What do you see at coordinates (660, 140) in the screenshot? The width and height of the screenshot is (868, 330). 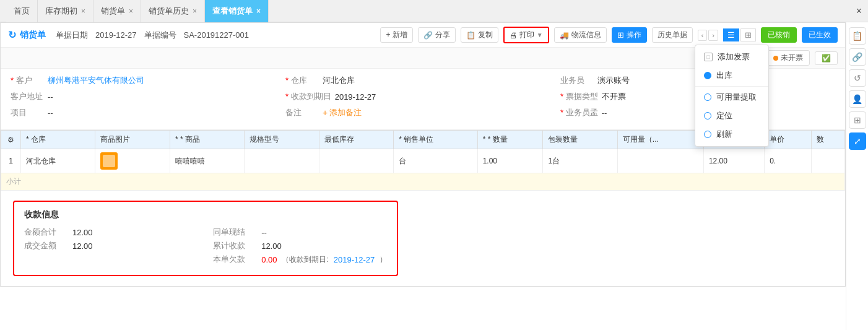 I see `th-available: 可用量（...` at bounding box center [660, 140].